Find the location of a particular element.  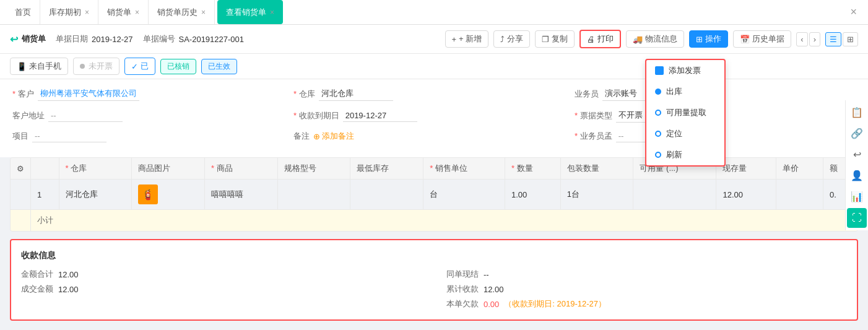

window-close-button: × is located at coordinates (853, 12).